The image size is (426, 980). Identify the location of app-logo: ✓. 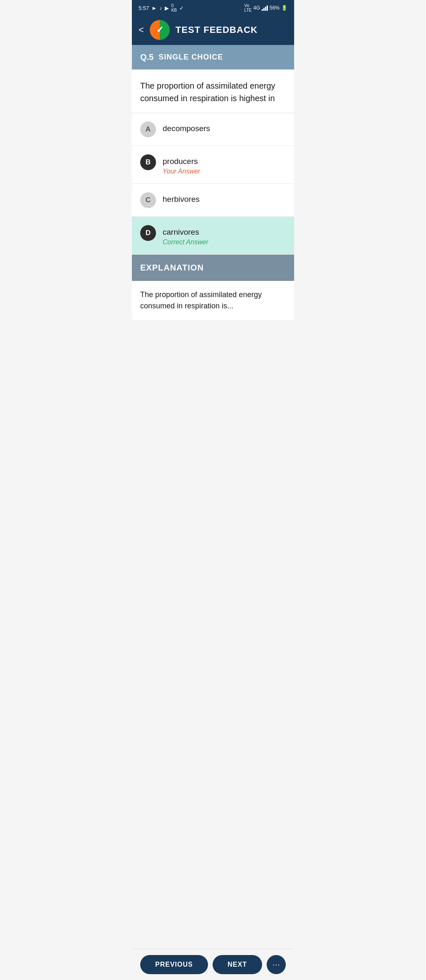
(160, 30).